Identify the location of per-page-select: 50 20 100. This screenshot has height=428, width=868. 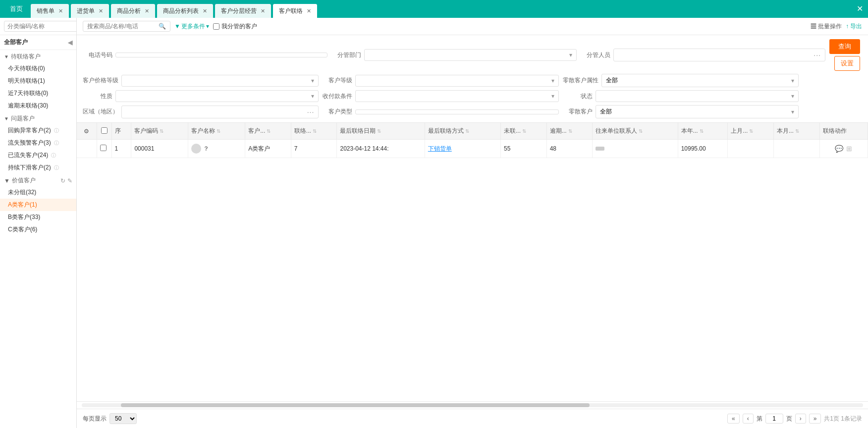
(123, 419).